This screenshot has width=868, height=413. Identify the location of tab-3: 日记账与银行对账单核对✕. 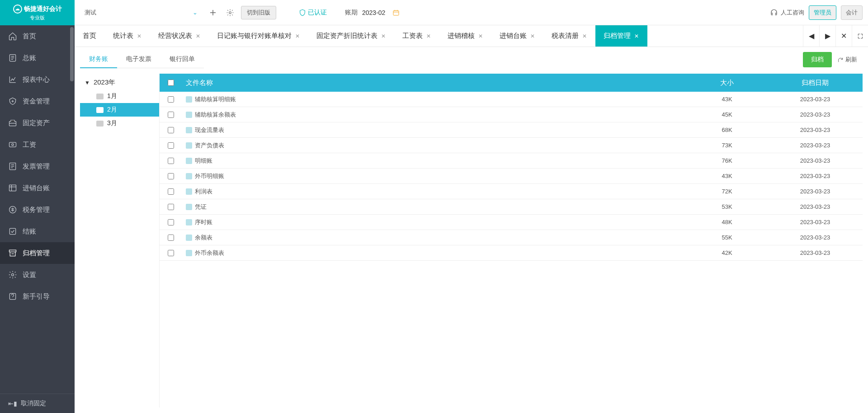
(259, 36).